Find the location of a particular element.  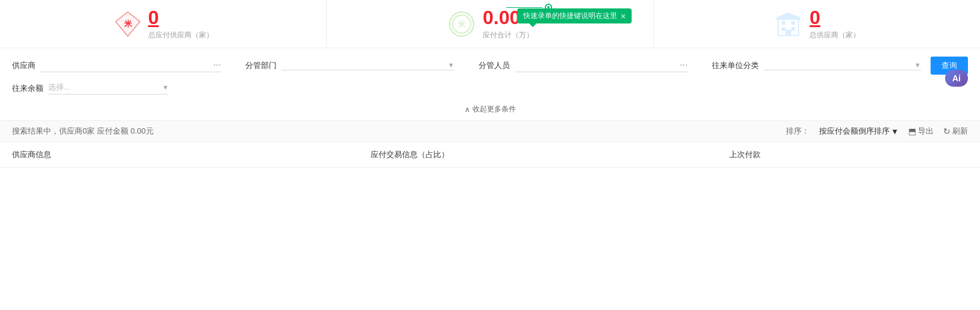

unit-select: ▼ is located at coordinates (843, 66).